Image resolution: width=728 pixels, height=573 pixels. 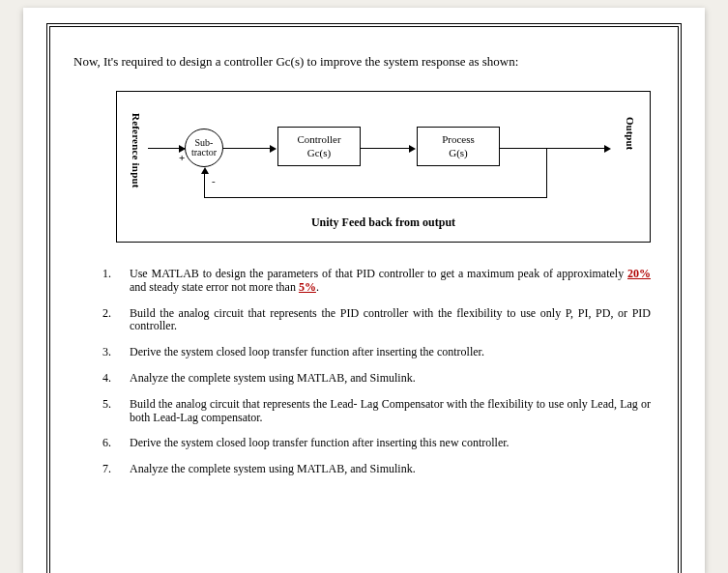 I want to click on list-item: 4. Analyze the complete system using MAT…, so click(x=377, y=379).